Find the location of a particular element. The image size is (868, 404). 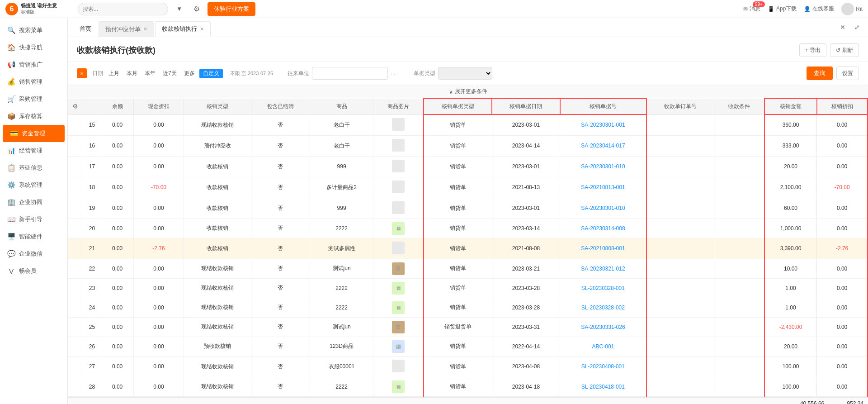

settings-gear-icon: ⚙ is located at coordinates (197, 9).